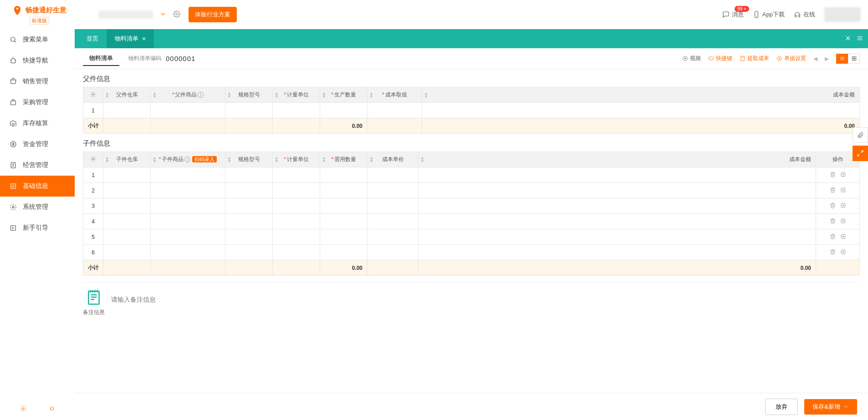 This screenshot has height=420, width=868. I want to click on sidebar-item-sales: 销售管理, so click(37, 81).